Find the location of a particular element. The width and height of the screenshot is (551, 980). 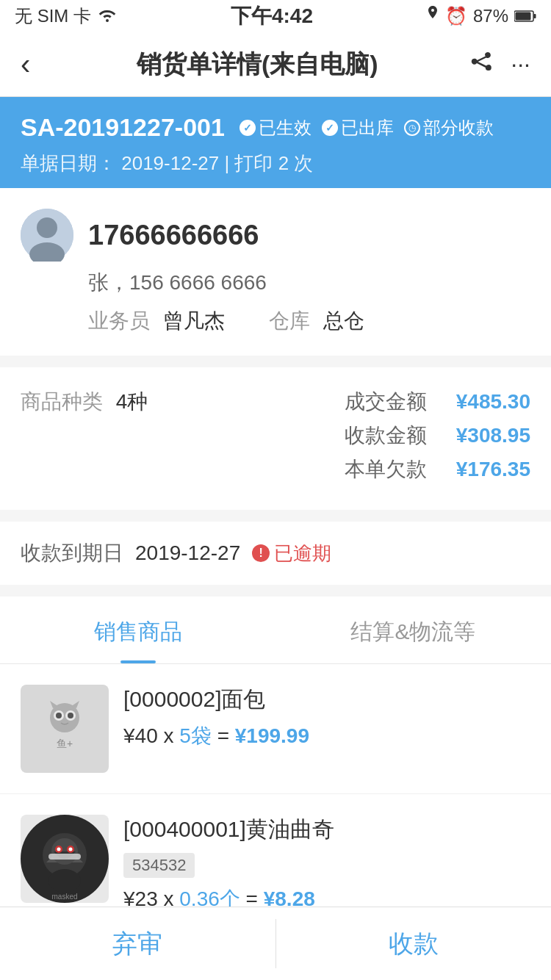

bottom-bar: 弃审 收款 is located at coordinates (276, 943).